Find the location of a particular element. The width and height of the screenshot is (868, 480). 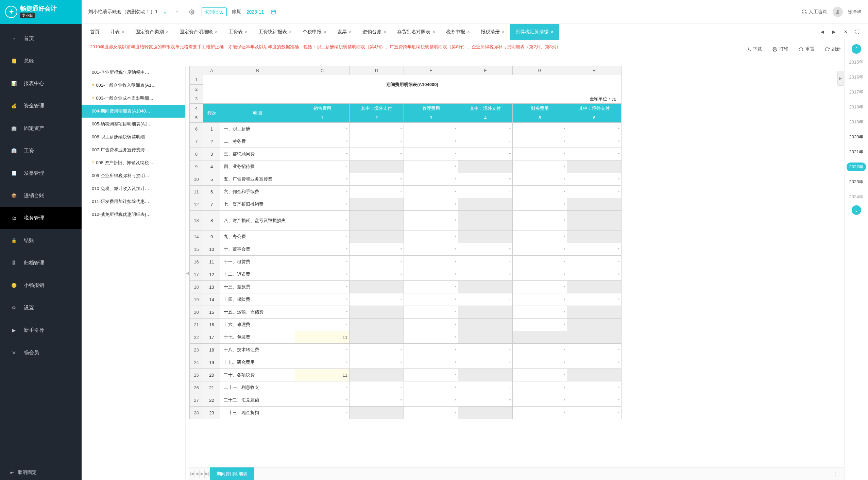

tab-5: 工资统计报表✕ is located at coordinates (275, 32).